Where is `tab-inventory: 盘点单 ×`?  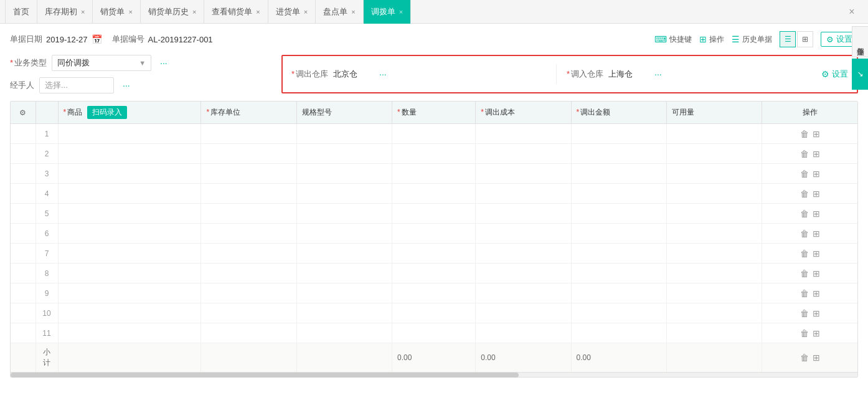 tab-inventory: 盘点单 × is located at coordinates (339, 12).